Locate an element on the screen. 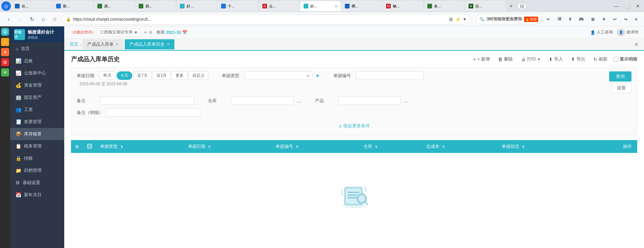 The image size is (644, 248). sidebar-item-archive: 📁 归档管理 is located at coordinates (37, 171).